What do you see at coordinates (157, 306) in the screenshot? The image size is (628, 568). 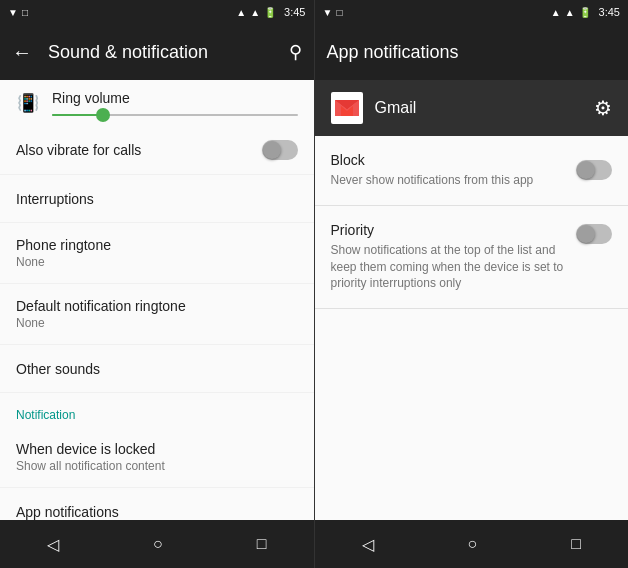 I see `default-notification-title: Default notification ringtone` at bounding box center [157, 306].